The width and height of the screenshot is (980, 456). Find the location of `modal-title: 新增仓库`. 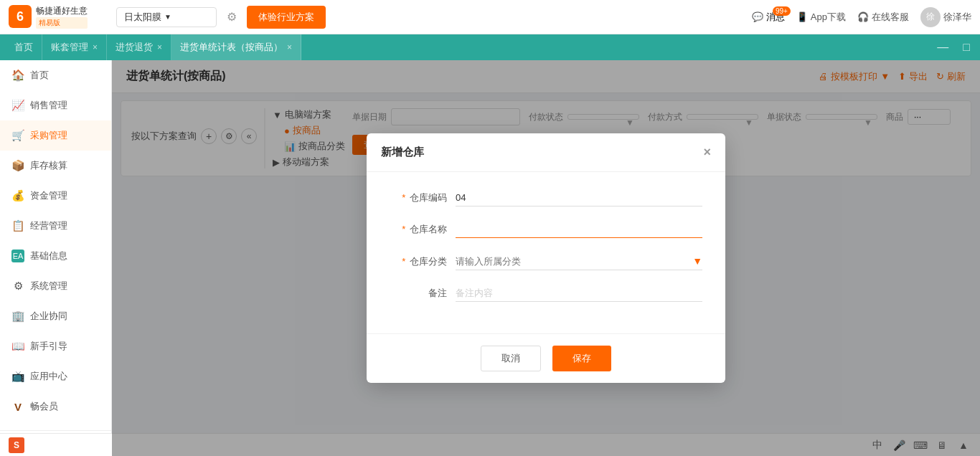

modal-title: 新增仓库 is located at coordinates (402, 152).